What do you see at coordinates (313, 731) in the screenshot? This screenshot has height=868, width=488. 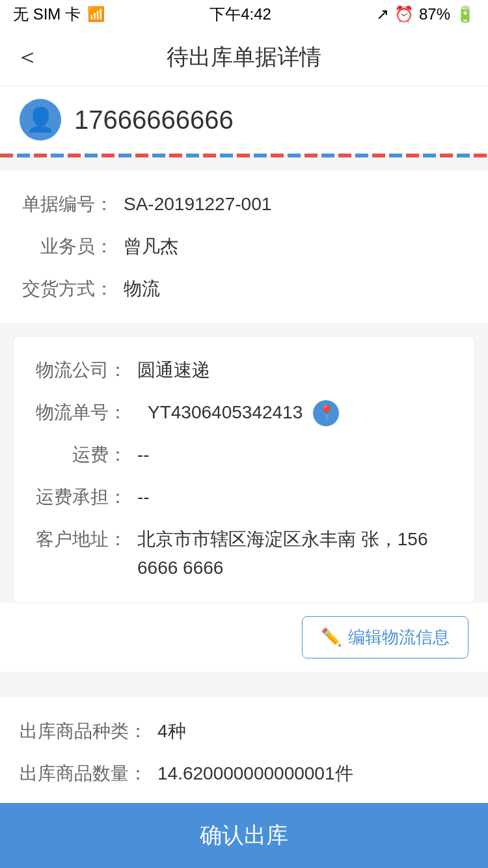 I see `type-value: 4种` at bounding box center [313, 731].